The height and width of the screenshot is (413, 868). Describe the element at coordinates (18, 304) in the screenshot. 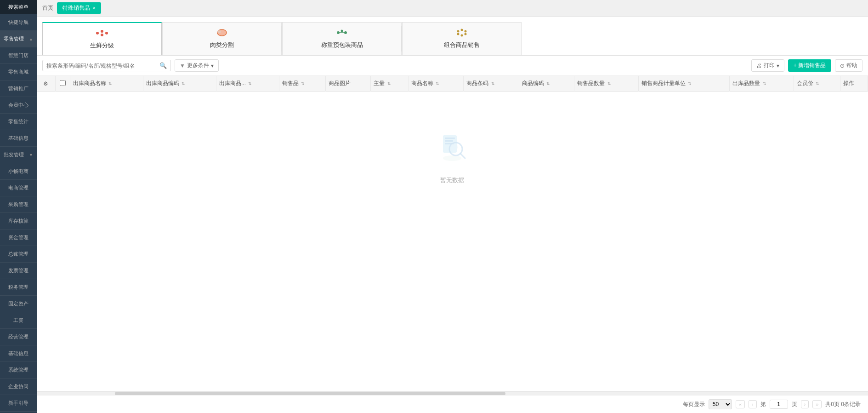

I see `sidebar-item-fixed-assets: 固定资产` at that location.